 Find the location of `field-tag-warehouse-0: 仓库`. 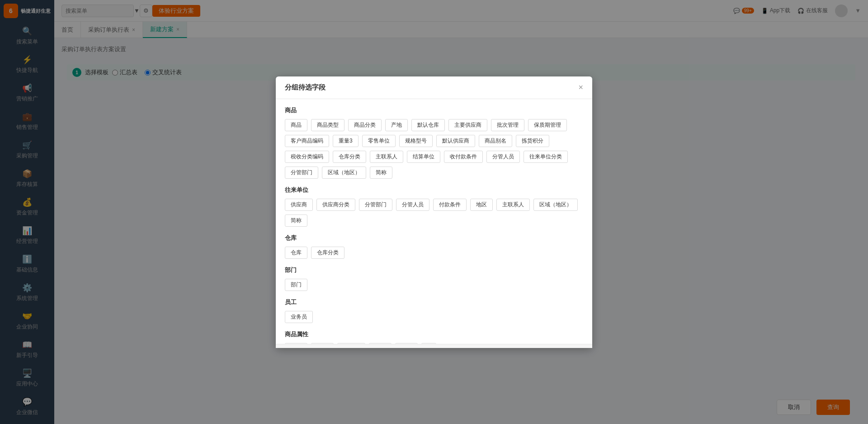

field-tag-warehouse-0: 仓库 is located at coordinates (296, 252).